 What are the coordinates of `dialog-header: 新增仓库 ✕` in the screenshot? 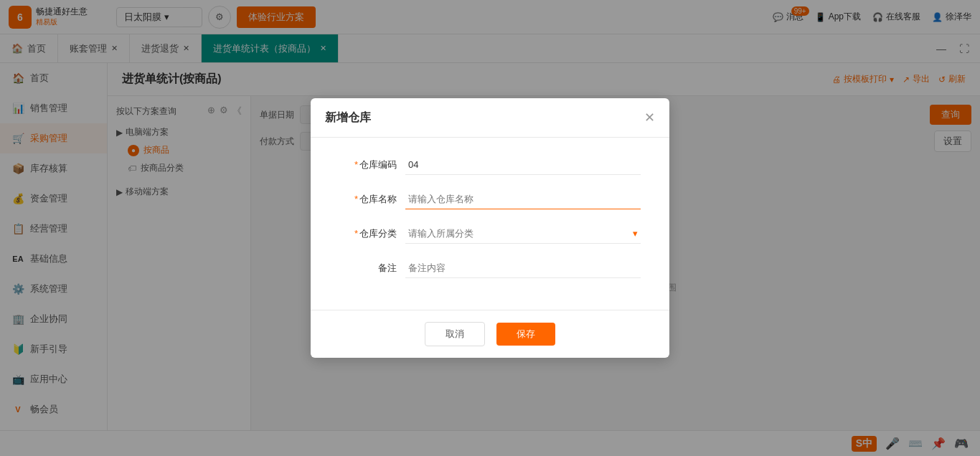 It's located at (490, 118).